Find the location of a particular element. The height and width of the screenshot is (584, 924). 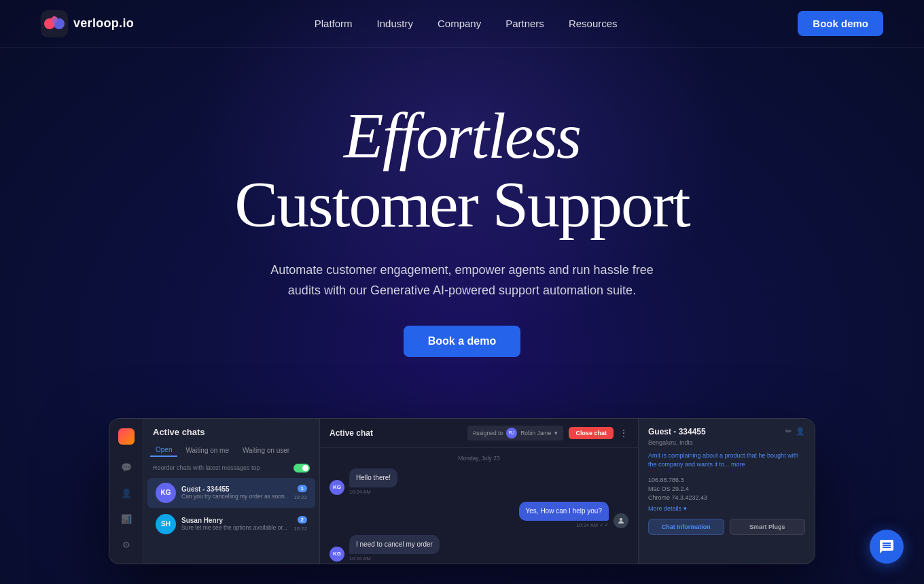

msg-bubble-2: Yes, How can I help you? 10:24 AM ✓✓ is located at coordinates (564, 515).